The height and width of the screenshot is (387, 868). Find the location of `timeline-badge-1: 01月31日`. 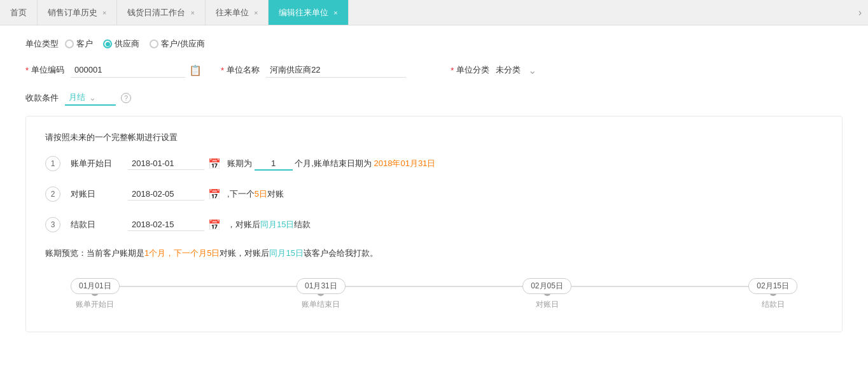

timeline-badge-1: 01月31日 is located at coordinates (321, 286).